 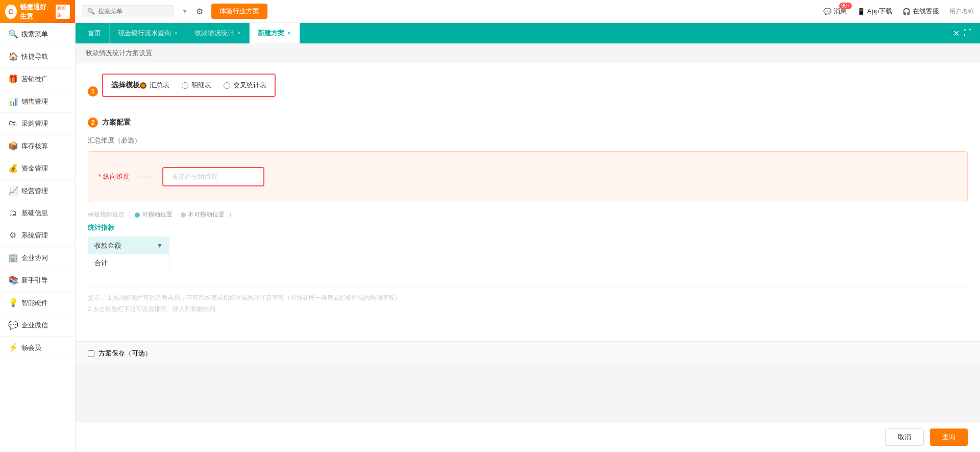 I want to click on metrics-body-label: 合计, so click(x=101, y=263).